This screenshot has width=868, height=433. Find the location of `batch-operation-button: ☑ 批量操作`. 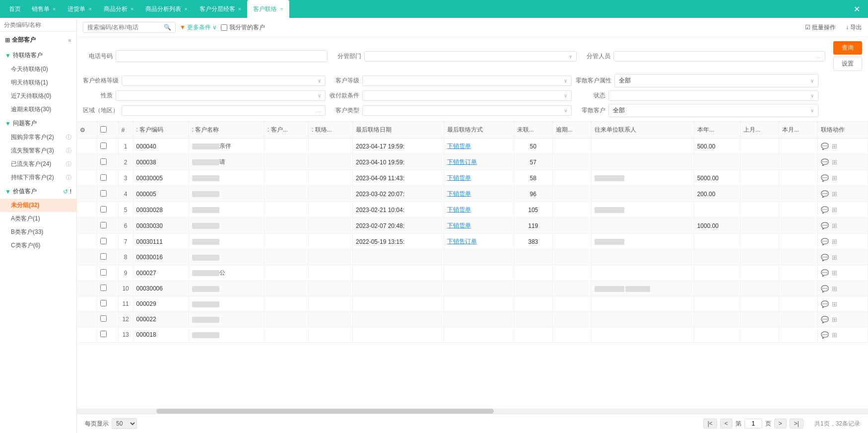

batch-operation-button: ☑ 批量操作 is located at coordinates (820, 28).